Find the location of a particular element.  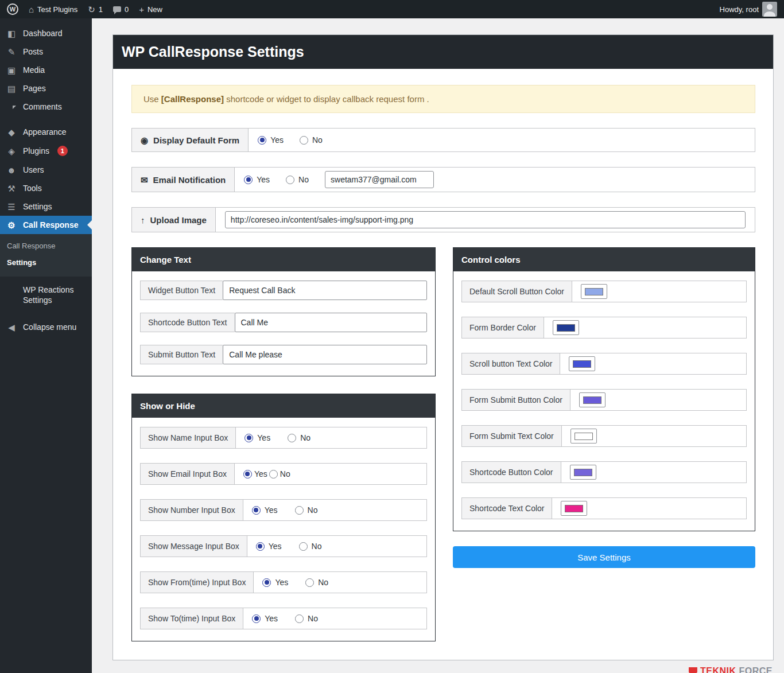

shortcode-text-color-picker is located at coordinates (574, 508).